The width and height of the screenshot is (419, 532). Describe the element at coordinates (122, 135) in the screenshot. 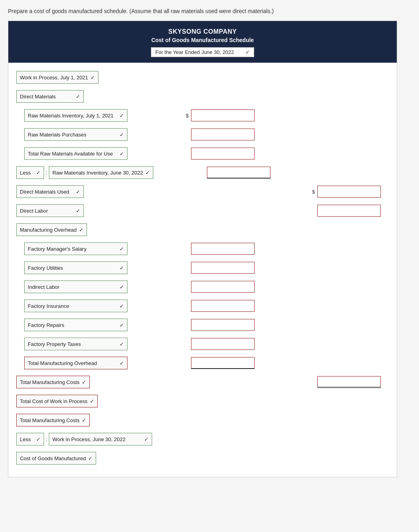

I see `chevron-rm-purchases-icon: ✓` at that location.